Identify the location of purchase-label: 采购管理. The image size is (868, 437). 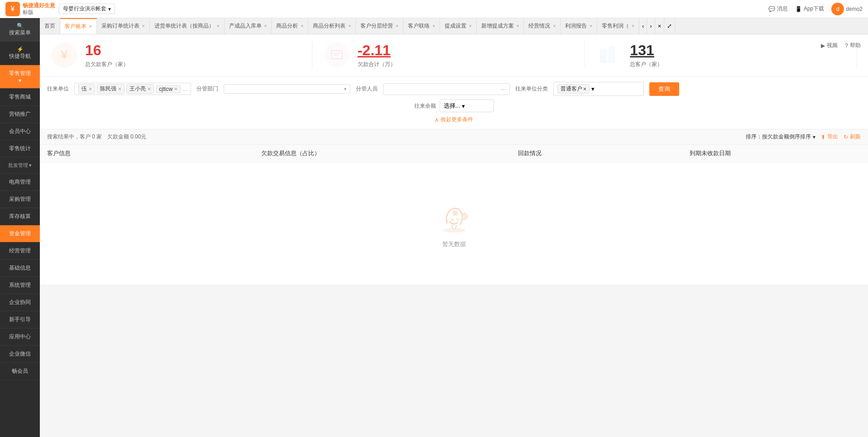
(20, 199).